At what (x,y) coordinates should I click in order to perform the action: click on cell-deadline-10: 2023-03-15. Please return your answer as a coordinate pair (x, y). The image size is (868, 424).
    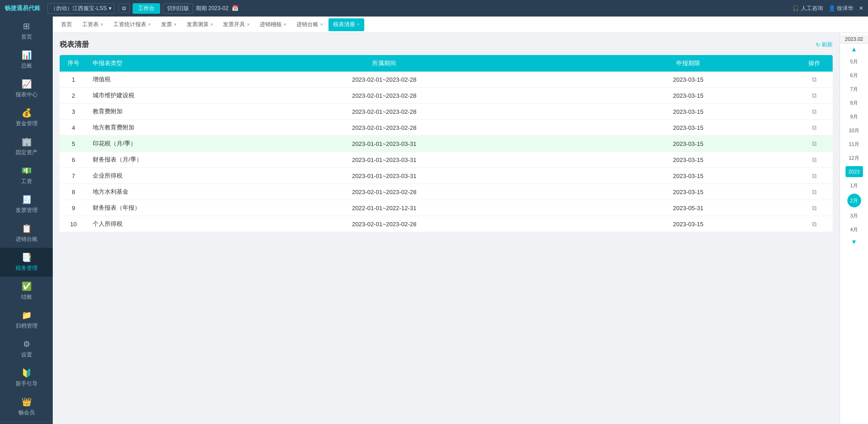
    Looking at the image, I should click on (688, 224).